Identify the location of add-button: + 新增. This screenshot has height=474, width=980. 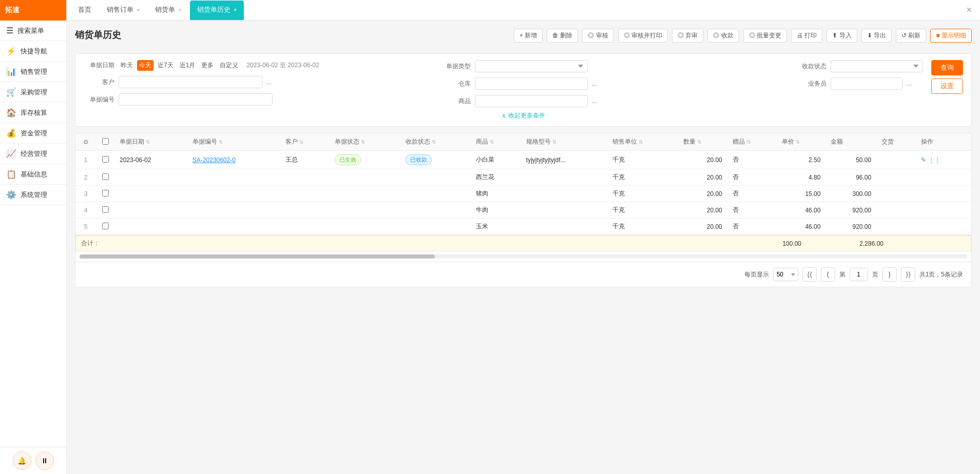
(528, 36).